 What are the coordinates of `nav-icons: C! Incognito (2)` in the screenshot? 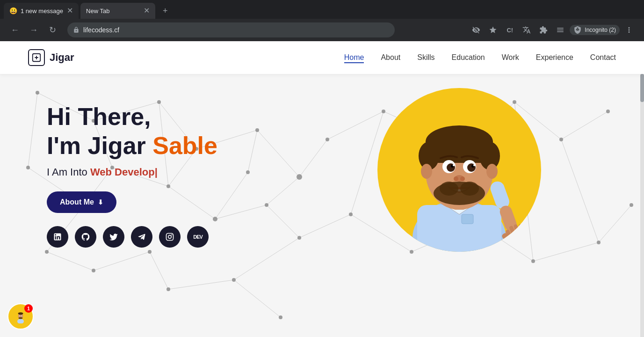 It's located at (553, 30).